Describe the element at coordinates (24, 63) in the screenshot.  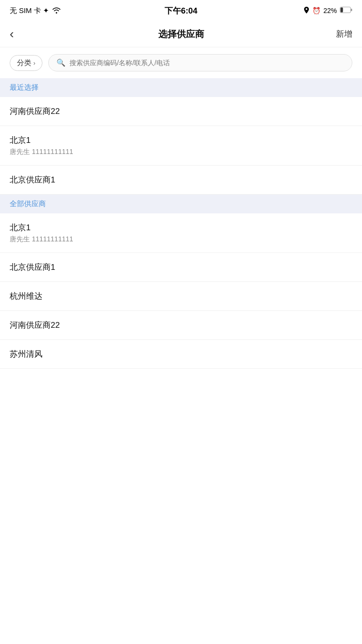
I see `category-label: 分类` at that location.